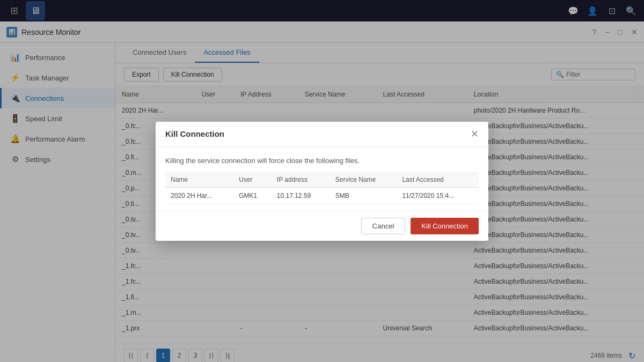  What do you see at coordinates (444, 226) in the screenshot?
I see `modal-kill-button: Kill Connection` at bounding box center [444, 226].